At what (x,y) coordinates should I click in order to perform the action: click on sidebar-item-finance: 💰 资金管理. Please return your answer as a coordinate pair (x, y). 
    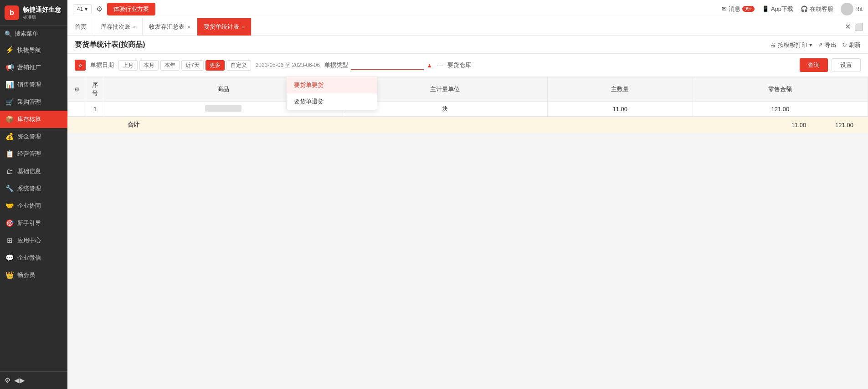
    Looking at the image, I should click on (34, 137).